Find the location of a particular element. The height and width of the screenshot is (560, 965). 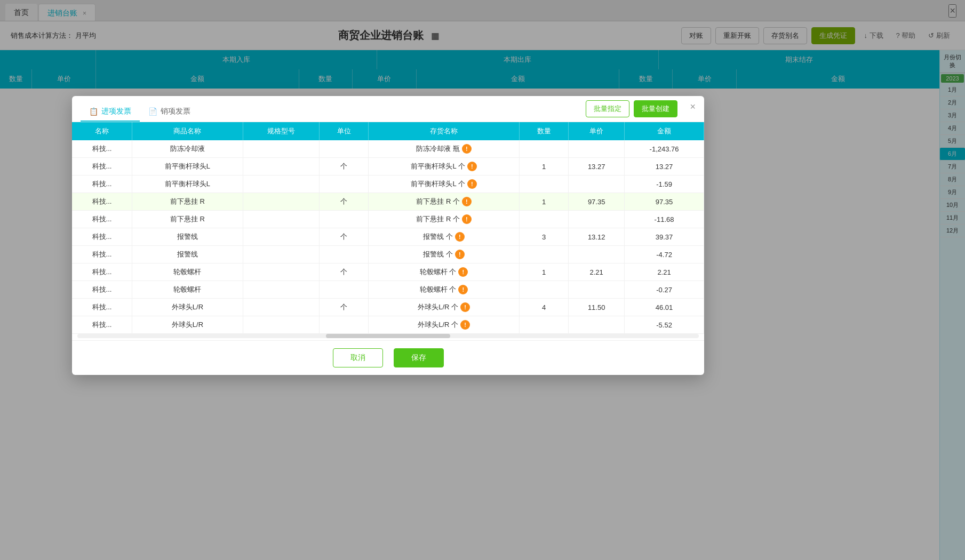

table-cell: 前下悬挂 R 个! is located at coordinates (444, 202).